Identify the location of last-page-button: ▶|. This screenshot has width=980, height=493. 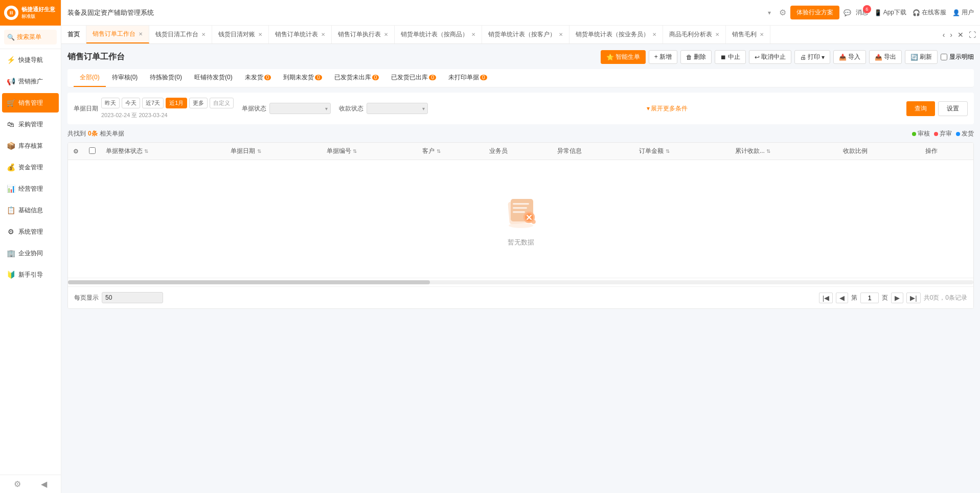
(913, 298).